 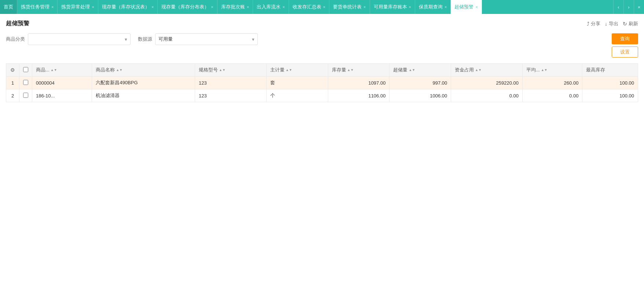 What do you see at coordinates (359, 96) in the screenshot?
I see `row-stock: 1106.00` at bounding box center [359, 96].